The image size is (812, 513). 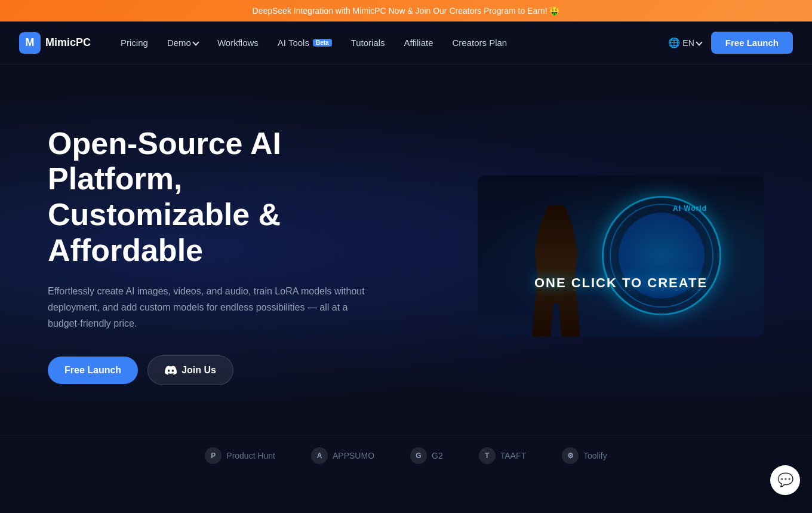 I want to click on toolify-label: Toolify, so click(x=595, y=456).